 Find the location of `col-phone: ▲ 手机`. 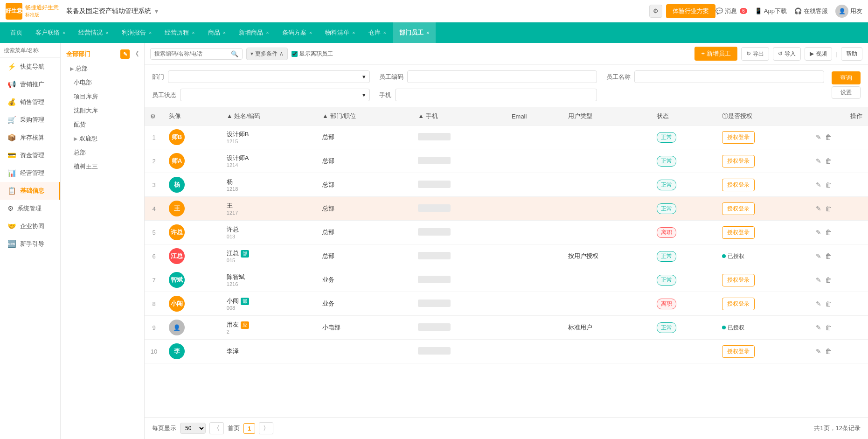

col-phone: ▲ 手机 is located at coordinates (459, 117).